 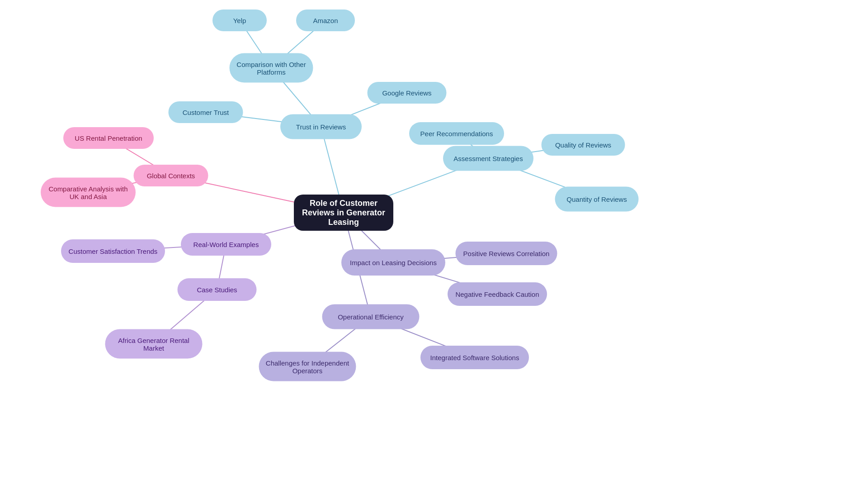 What do you see at coordinates (240, 20) in the screenshot?
I see `node-yelp: Yelp` at bounding box center [240, 20].